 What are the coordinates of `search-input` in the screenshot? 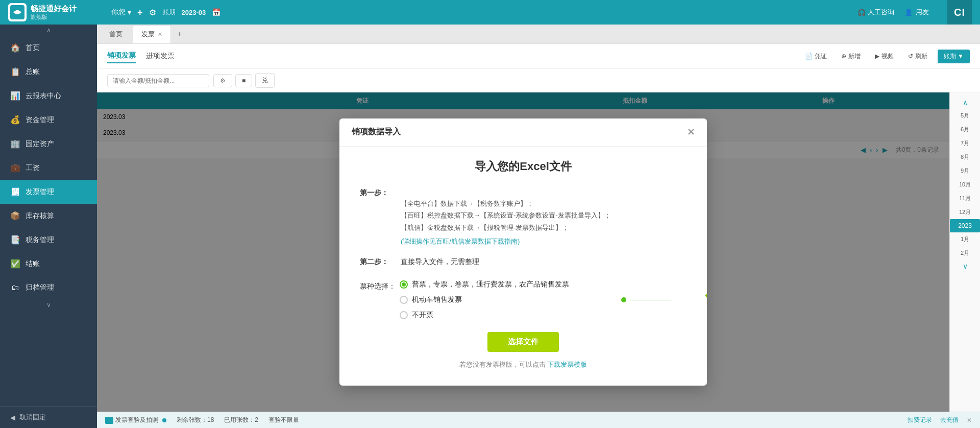 It's located at (158, 81).